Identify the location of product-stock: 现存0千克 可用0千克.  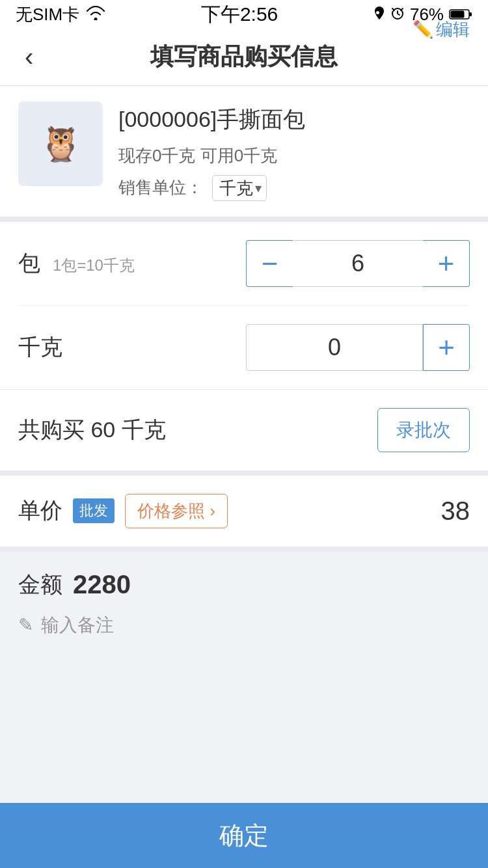
(294, 156).